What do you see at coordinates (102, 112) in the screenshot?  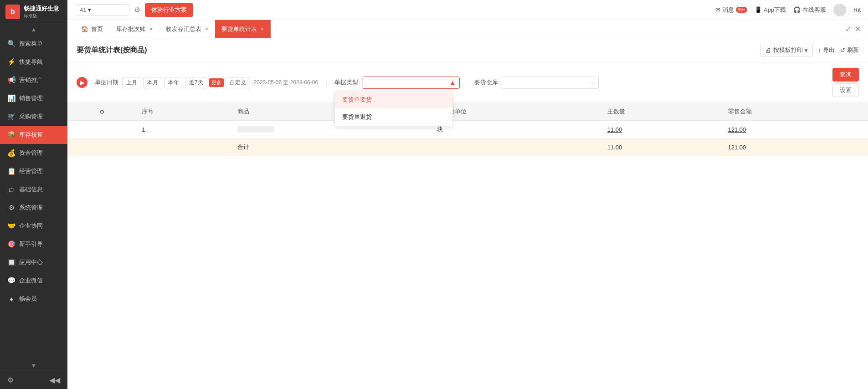 I see `column-settings-icon: ⚙` at bounding box center [102, 112].